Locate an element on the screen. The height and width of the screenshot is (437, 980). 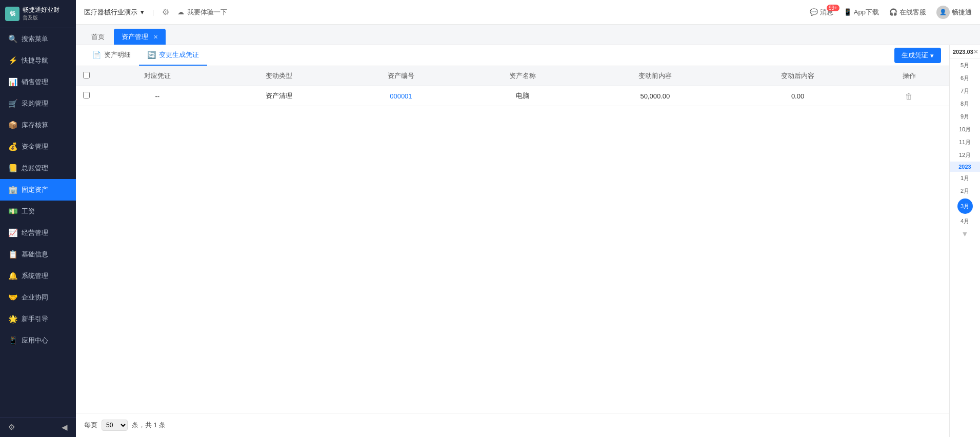
sidebar-item-label: 资金管理 is located at coordinates (35, 147).